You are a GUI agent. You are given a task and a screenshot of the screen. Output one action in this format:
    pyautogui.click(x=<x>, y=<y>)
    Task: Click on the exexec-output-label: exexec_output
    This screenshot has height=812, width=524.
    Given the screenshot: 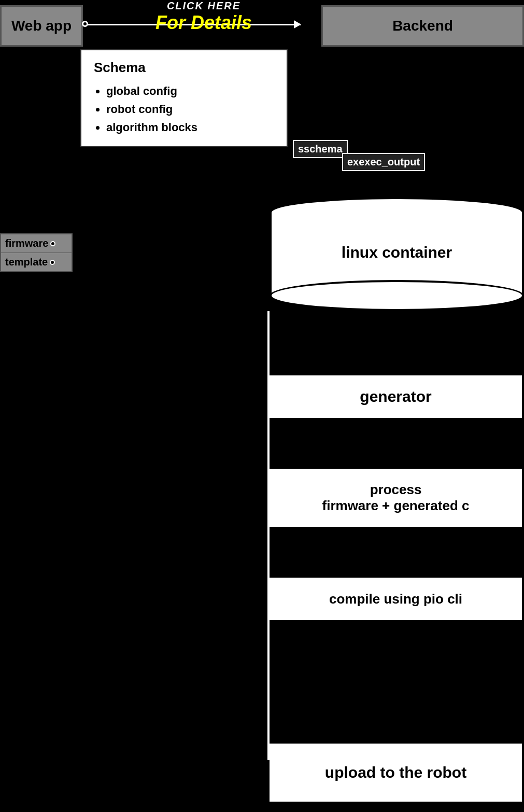 What is the action you would take?
    pyautogui.click(x=384, y=162)
    